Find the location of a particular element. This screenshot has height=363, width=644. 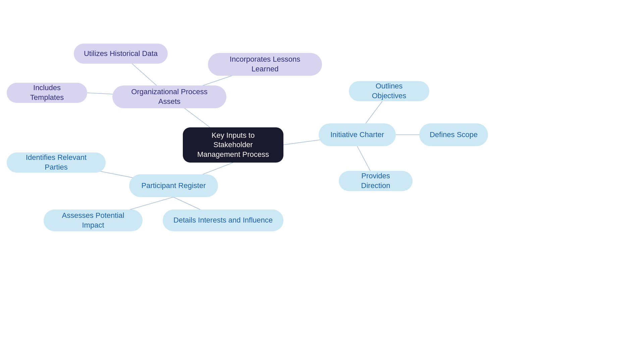

outlines-objectives-node: Outlines Objectives is located at coordinates (389, 91).